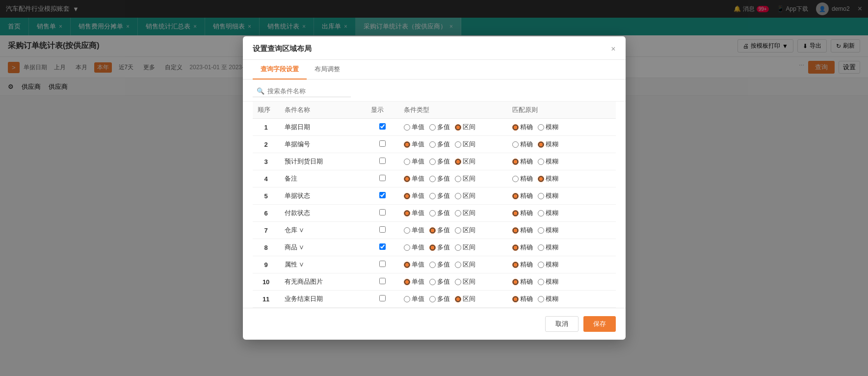  What do you see at coordinates (307, 91) in the screenshot?
I see `search-input` at bounding box center [307, 91].